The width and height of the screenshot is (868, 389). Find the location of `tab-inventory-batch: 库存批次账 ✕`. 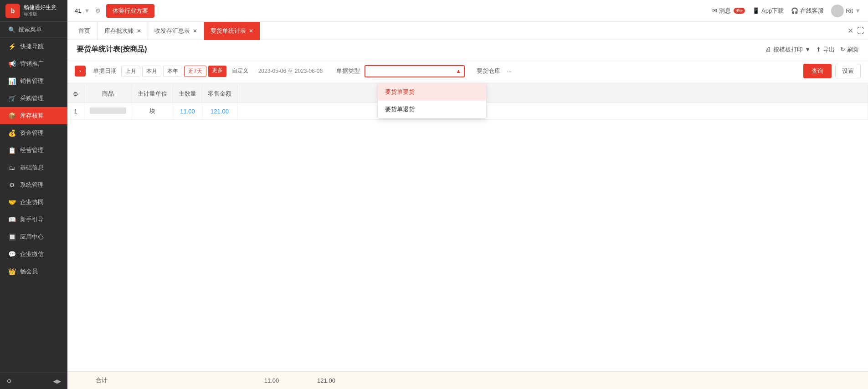

tab-inventory-batch: 库存批次账 ✕ is located at coordinates (123, 31).